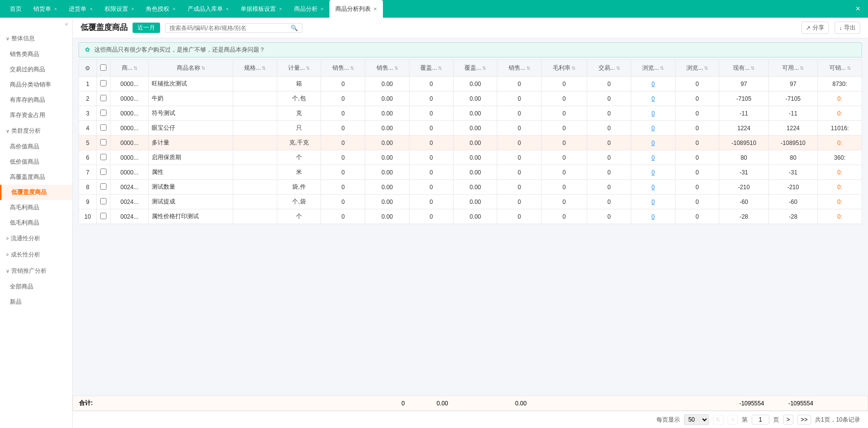 This screenshot has width=868, height=428. What do you see at coordinates (804, 420) in the screenshot?
I see `last-page-button: >>` at bounding box center [804, 420].